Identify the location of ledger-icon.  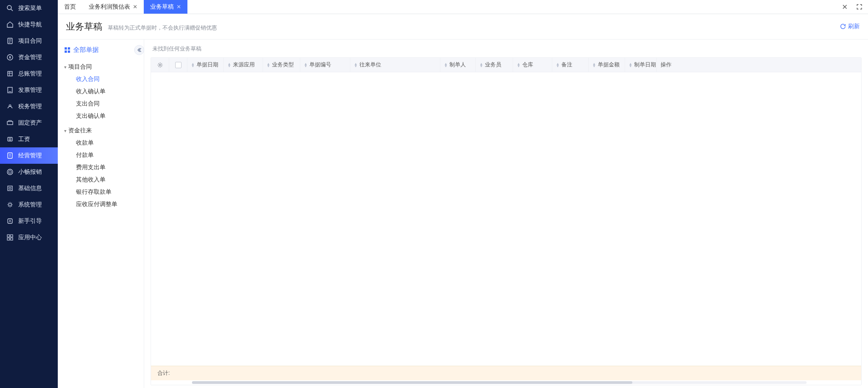
(10, 74).